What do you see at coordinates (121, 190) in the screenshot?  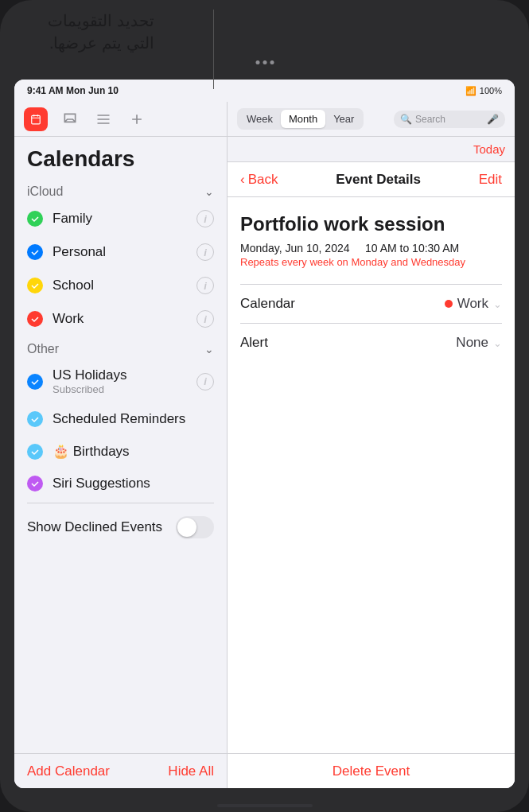 I see `icloud-section-header: iCloud ⌄` at bounding box center [121, 190].